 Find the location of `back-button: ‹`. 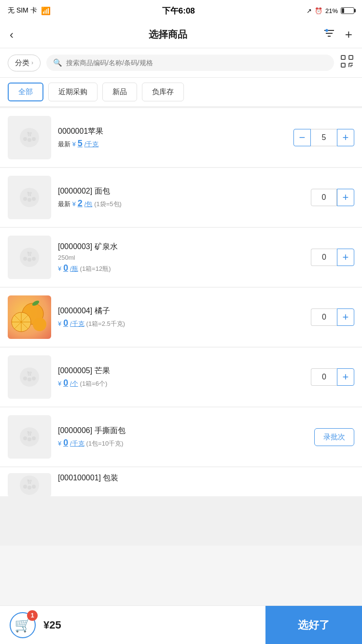

back-button: ‹ is located at coordinates (12, 35).